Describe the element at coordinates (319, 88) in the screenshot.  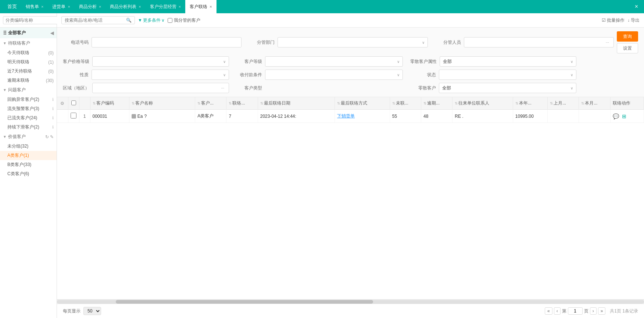
I see `filter-cell-customer-type: 客户类型` at that location.